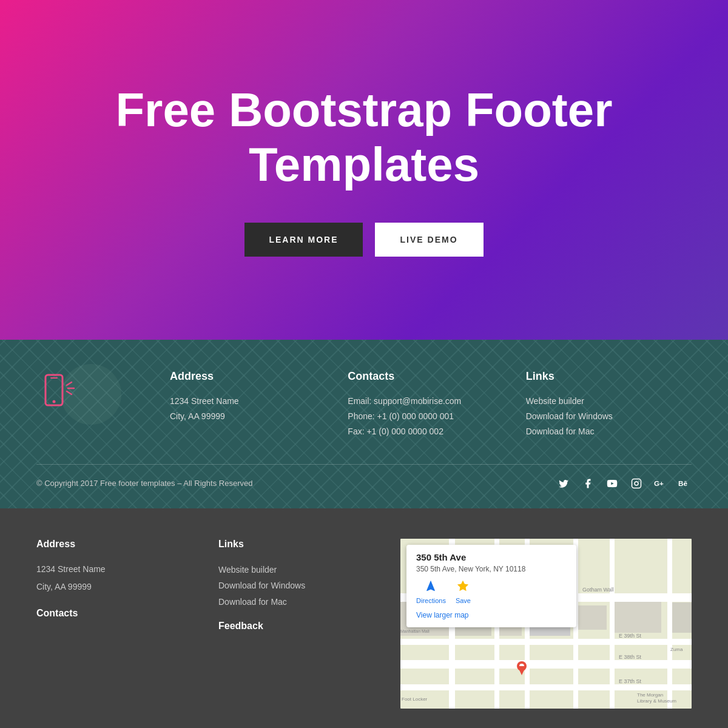 The image size is (728, 728). I want to click on footer2-link-download-mac: Download for Mac, so click(297, 602).